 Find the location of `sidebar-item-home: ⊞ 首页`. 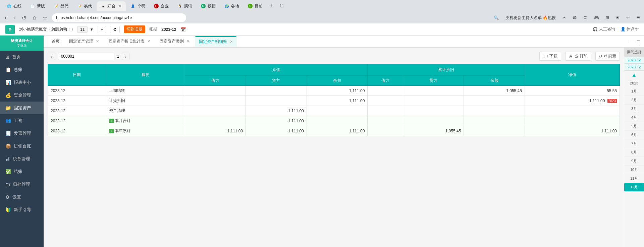

sidebar-item-home: ⊞ 首页 is located at coordinates (22, 57).